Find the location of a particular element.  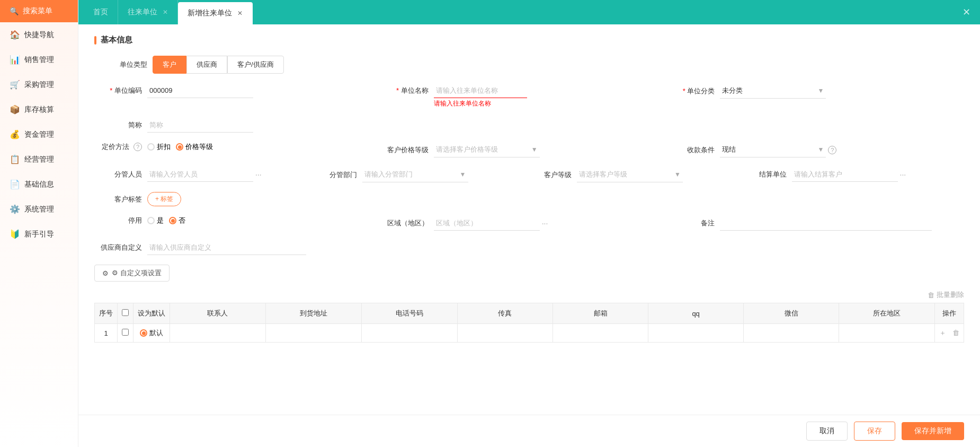

field-region: 区域（地区） ··· is located at coordinates (530, 223).